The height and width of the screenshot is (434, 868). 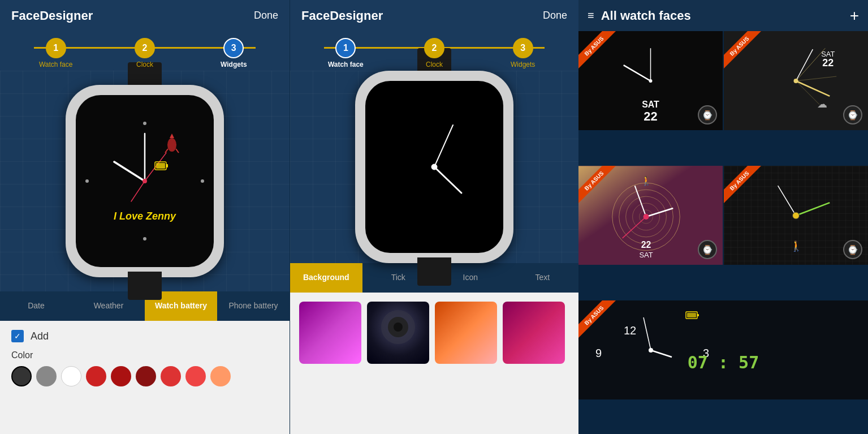 I want to click on color-swatch-salmon, so click(x=221, y=376).